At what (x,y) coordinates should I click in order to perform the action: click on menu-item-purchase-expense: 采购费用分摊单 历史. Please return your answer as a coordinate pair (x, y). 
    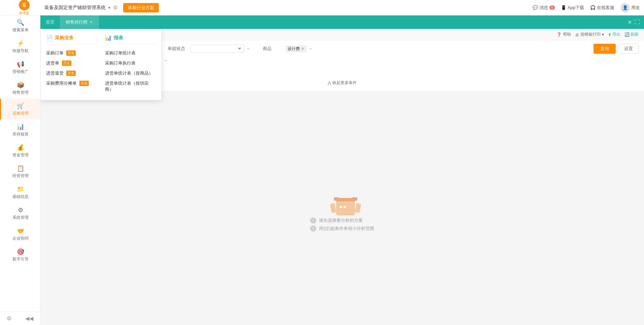
    Looking at the image, I should click on (71, 83).